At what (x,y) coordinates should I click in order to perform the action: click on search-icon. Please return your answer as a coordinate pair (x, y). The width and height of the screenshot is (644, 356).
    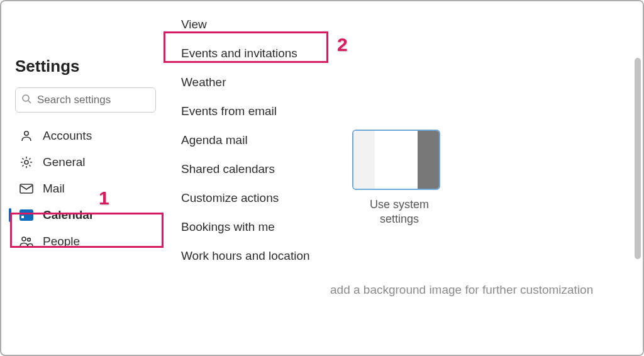
    Looking at the image, I should click on (26, 100).